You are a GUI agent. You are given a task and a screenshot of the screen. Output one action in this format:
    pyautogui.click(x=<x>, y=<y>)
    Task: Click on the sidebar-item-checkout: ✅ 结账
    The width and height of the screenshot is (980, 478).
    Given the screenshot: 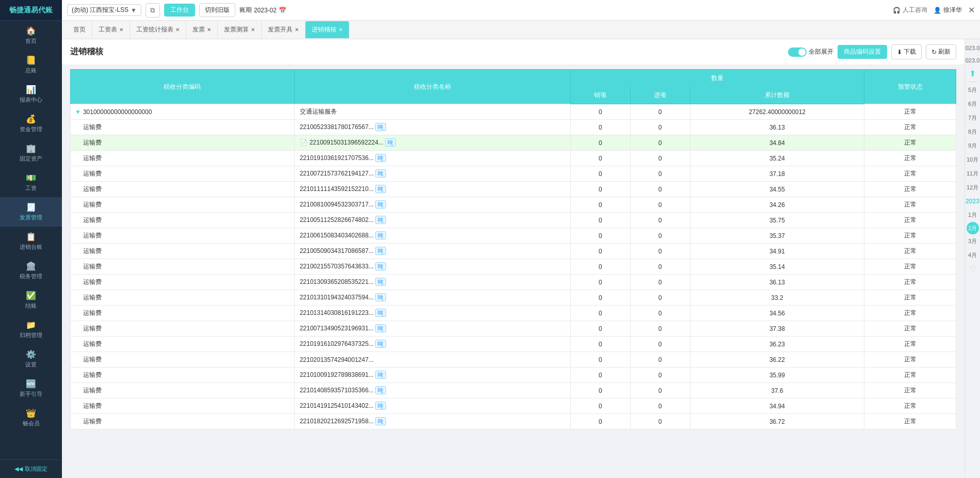 What is the action you would take?
    pyautogui.click(x=31, y=300)
    